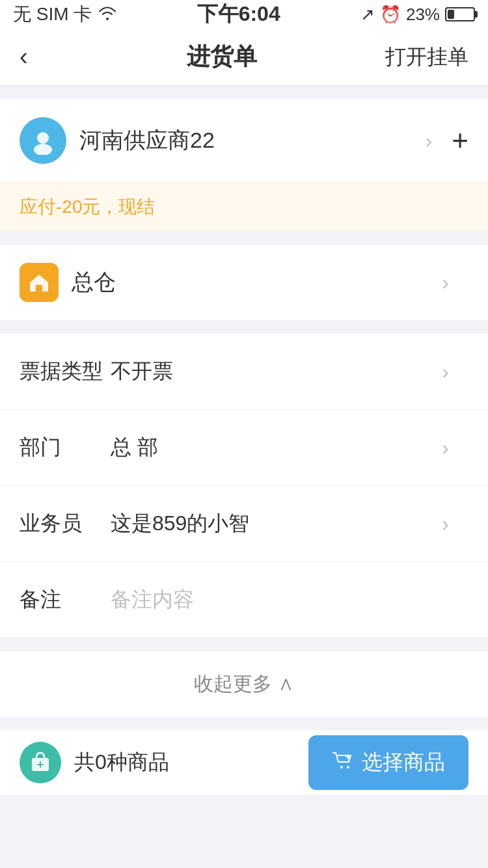 The height and width of the screenshot is (868, 488). I want to click on supplier-name: 河南供应商22, so click(252, 141).